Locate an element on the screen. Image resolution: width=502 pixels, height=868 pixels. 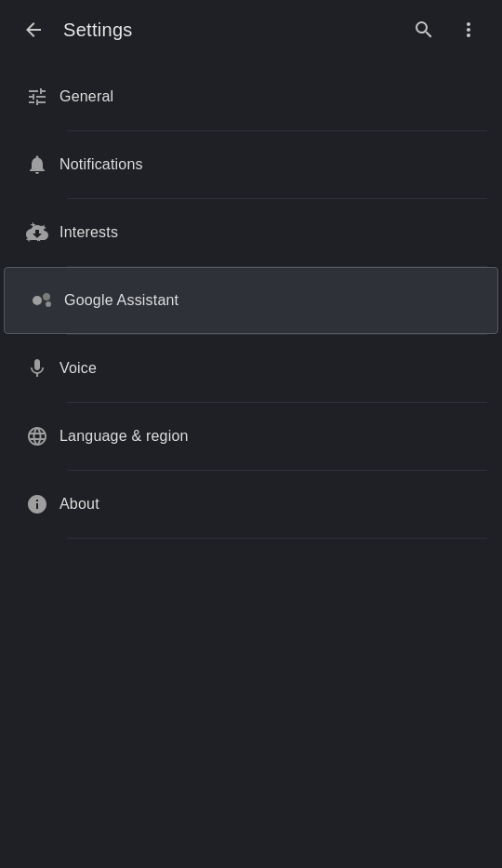
header-actions is located at coordinates (446, 30).